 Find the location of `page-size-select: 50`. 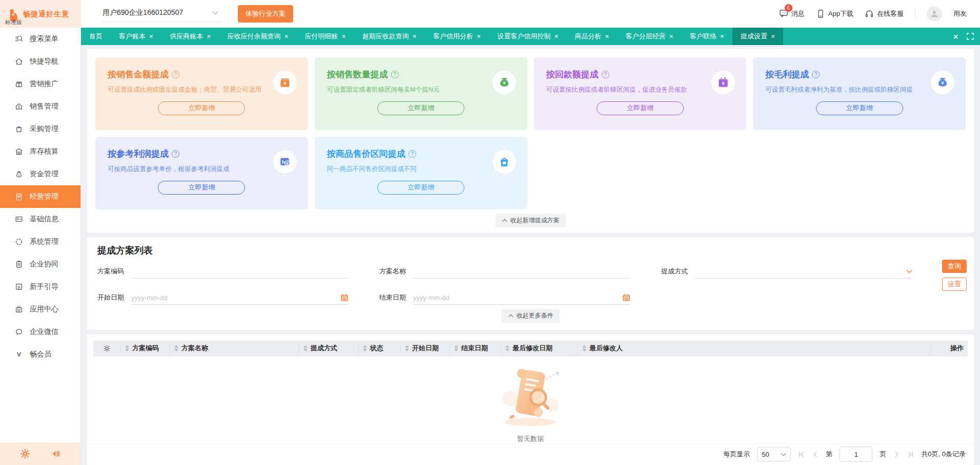

page-size-select: 50 is located at coordinates (774, 454).